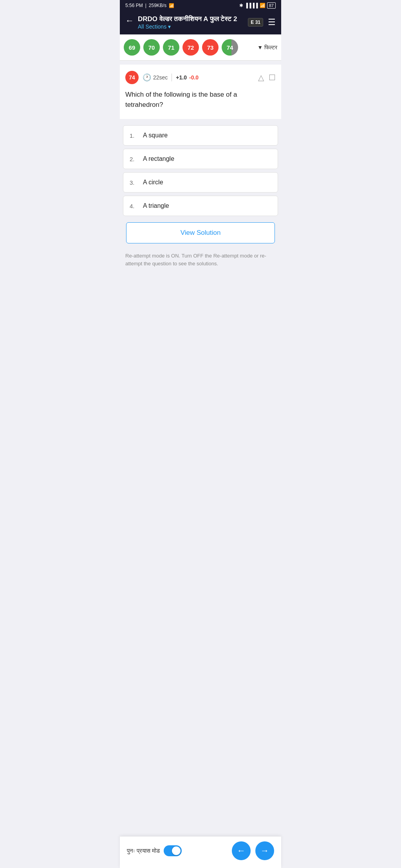 This screenshot has width=401, height=868. Describe the element at coordinates (200, 233) in the screenshot. I see `view-solution-button: View Solution` at that location.